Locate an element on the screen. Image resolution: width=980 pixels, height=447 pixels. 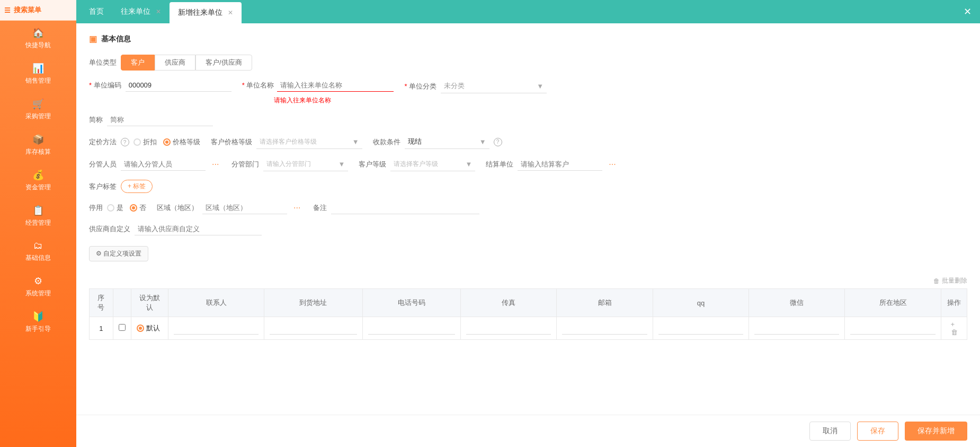
phone-input is located at coordinates (412, 328).